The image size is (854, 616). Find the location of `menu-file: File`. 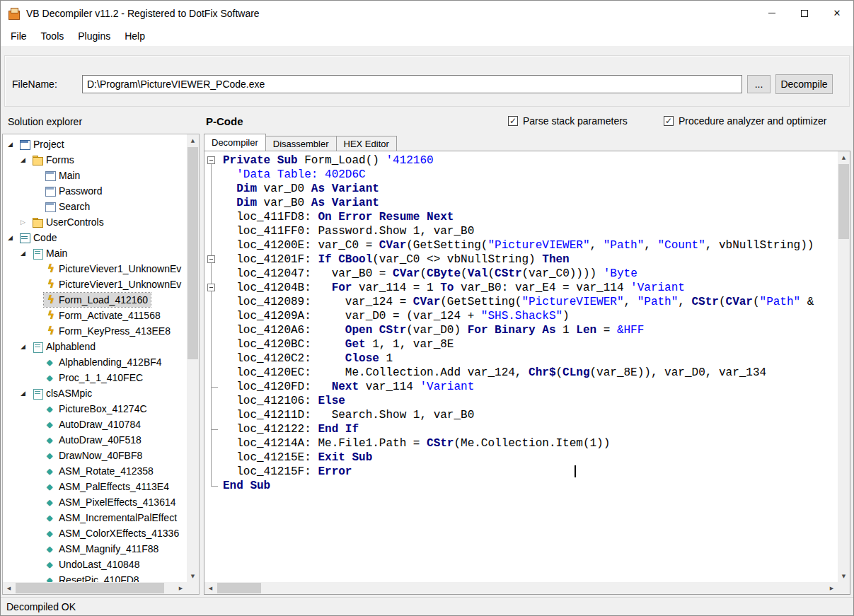

menu-file: File is located at coordinates (18, 36).